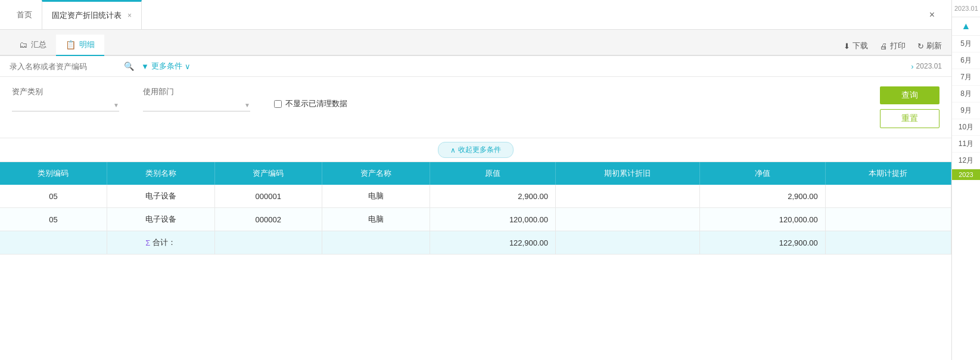 The height and width of the screenshot is (360, 980). What do you see at coordinates (480, 150) in the screenshot?
I see `collapse-label: 收起更多条件` at bounding box center [480, 150].